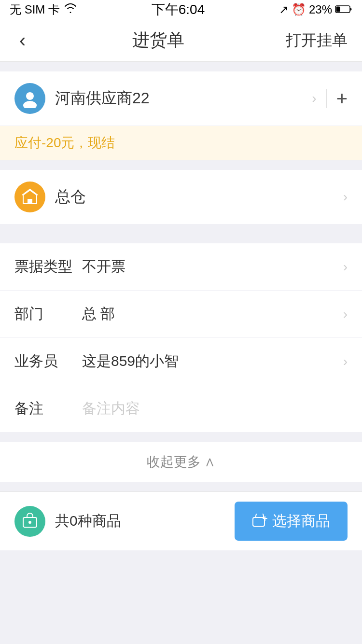 Image resolution: width=362 pixels, height=644 pixels. What do you see at coordinates (344, 10) in the screenshot?
I see `battery-icon` at bounding box center [344, 10].